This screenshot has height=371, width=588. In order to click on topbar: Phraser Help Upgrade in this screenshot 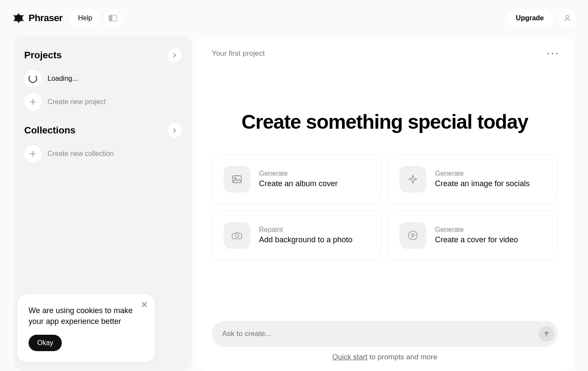, I will do `click(294, 18)`.